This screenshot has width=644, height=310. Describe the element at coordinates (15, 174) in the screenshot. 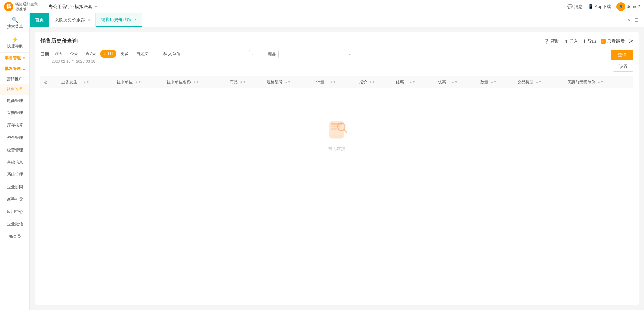

I see `sidebar-item-system: 系统管理` at that location.